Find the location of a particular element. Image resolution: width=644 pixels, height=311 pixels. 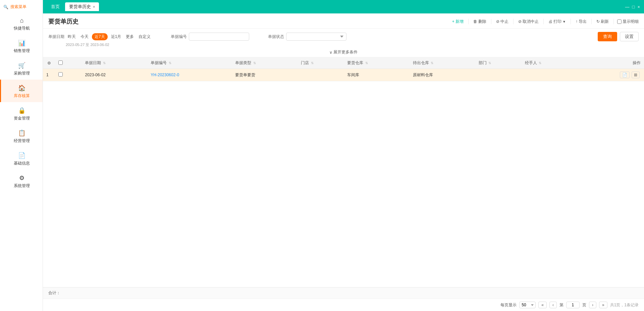

data-table: ⚙ 单据日期 ⇅ 单据编号 ⇅ is located at coordinates (343, 69).